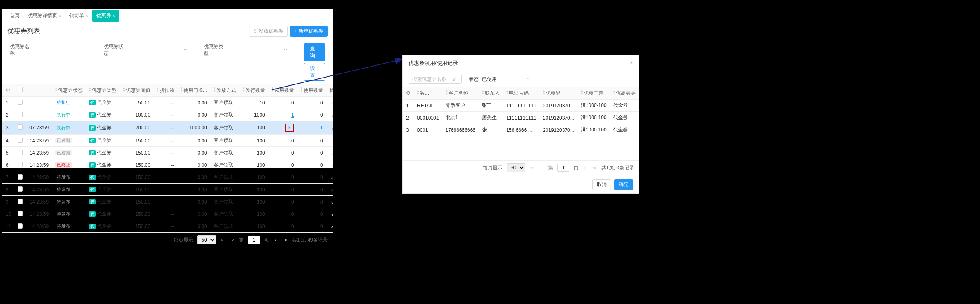 This screenshot has height=304, width=980. Describe the element at coordinates (315, 72) in the screenshot. I see `settings-button: 设置` at that location.